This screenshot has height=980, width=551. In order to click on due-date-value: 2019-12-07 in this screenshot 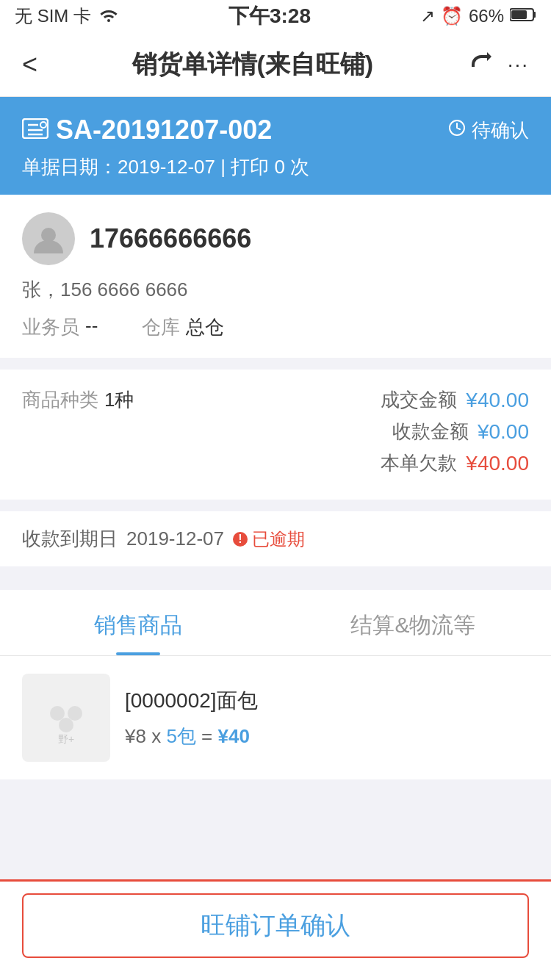, I will do `click(175, 539)`.